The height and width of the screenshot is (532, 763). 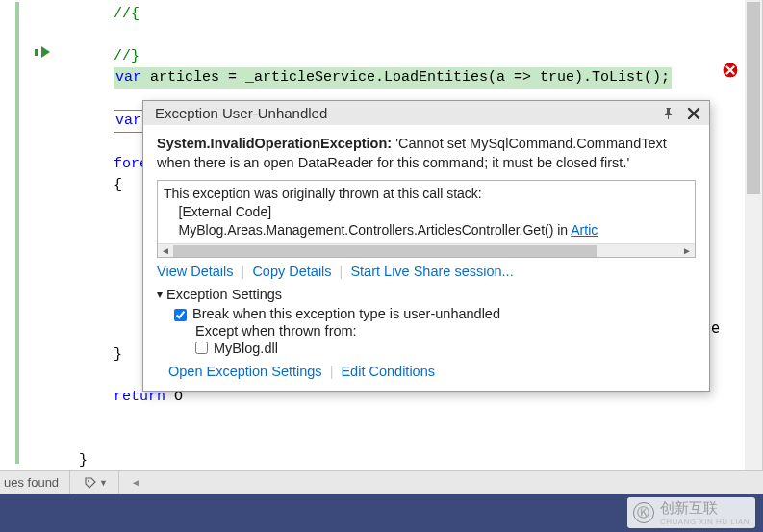 I want to click on except-from-label: Except when thrown from:, so click(x=435, y=331).